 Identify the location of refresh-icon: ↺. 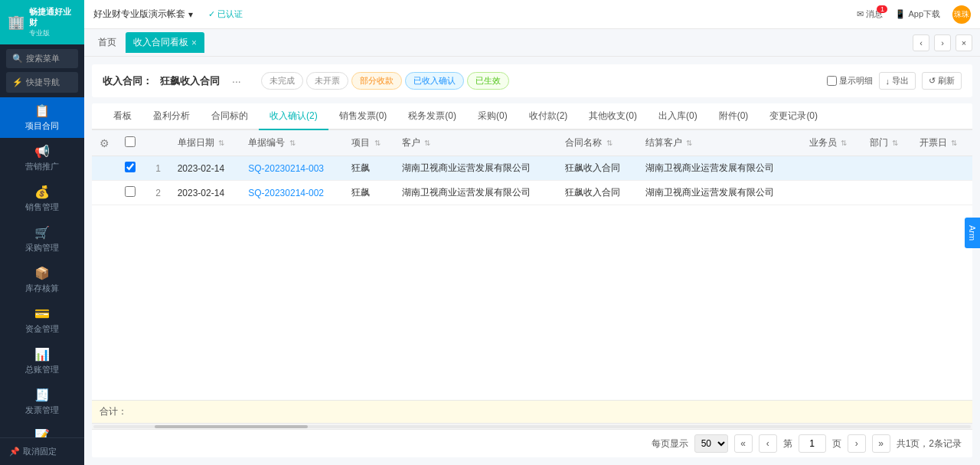
(933, 81).